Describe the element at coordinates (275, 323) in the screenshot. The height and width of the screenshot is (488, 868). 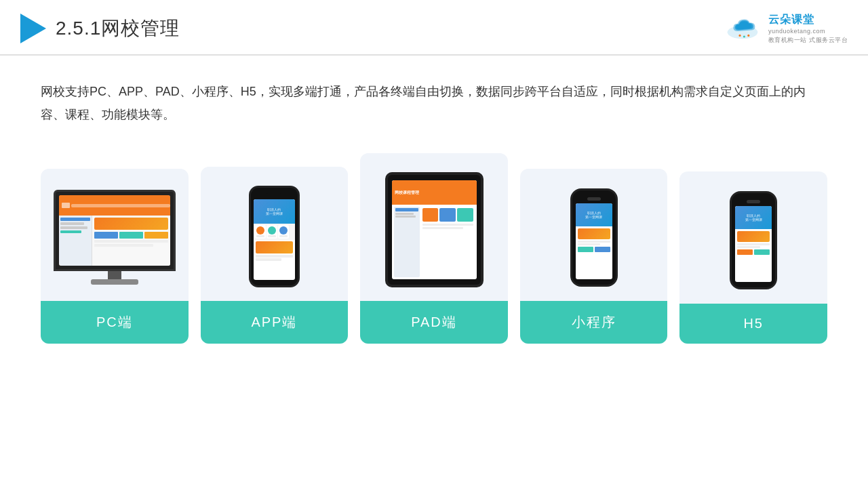
I see `card-label-app: APP端` at that location.